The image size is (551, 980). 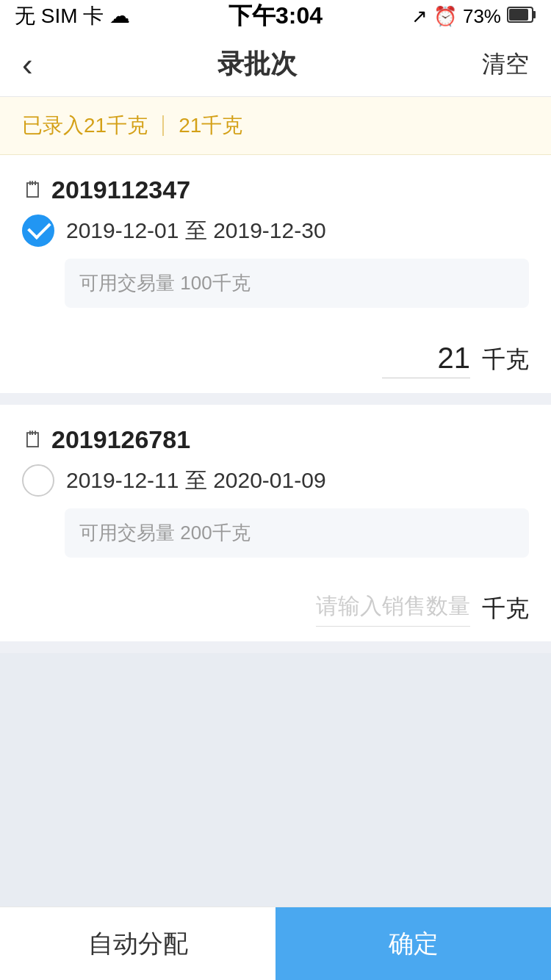 What do you see at coordinates (393, 605) in the screenshot?
I see `batch2-input-placeholder: 请输入销售数量` at bounding box center [393, 605].